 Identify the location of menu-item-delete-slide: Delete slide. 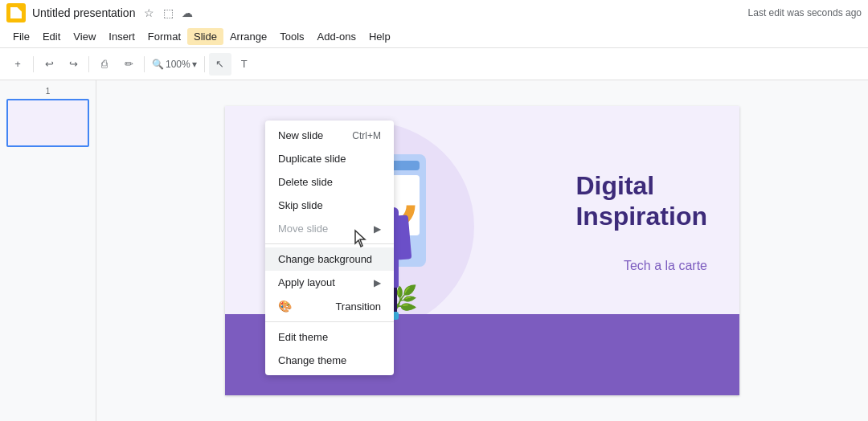
(330, 182).